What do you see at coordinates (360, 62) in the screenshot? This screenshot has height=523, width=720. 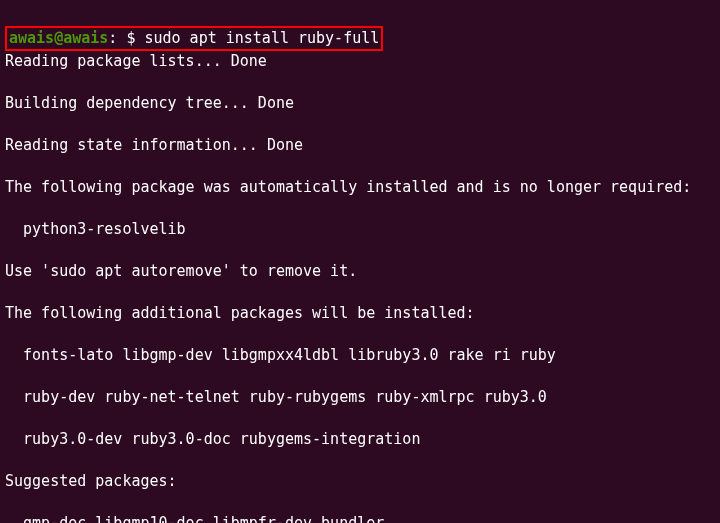 I see `output-line: Reading package lists... Done` at bounding box center [360, 62].